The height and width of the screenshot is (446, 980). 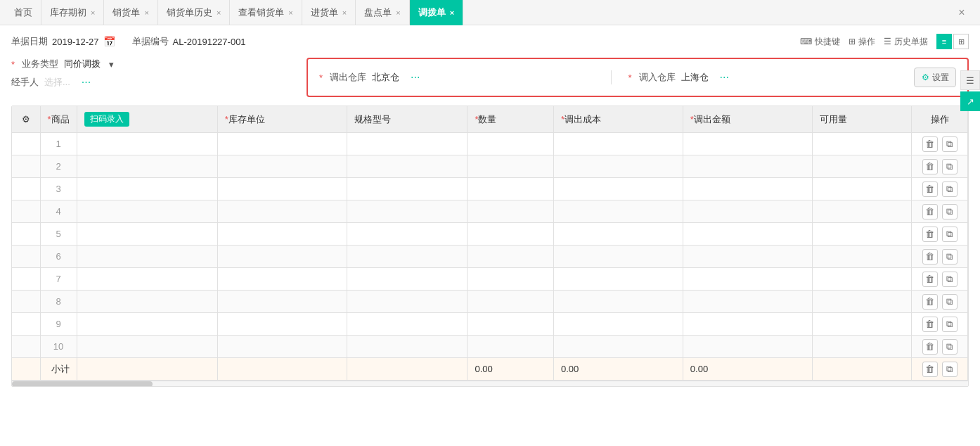 I want to click on view-toggle: ≡ ⊞, so click(x=953, y=42).